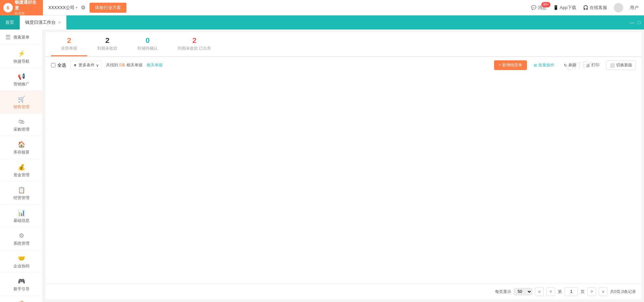 This screenshot has height=302, width=644. What do you see at coordinates (21, 261) in the screenshot?
I see `sidebar-item-cooperation: 🤝 企业协同` at bounding box center [21, 261].